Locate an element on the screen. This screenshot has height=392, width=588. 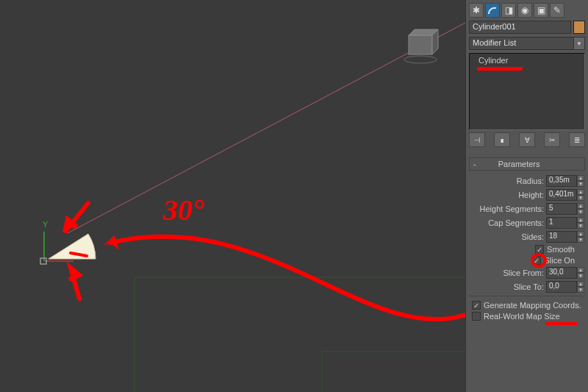
modifier-list-label: Modifier List is located at coordinates (521, 43).